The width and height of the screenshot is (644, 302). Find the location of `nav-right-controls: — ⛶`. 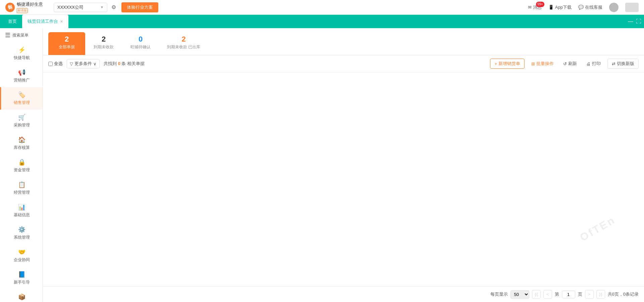

nav-right-controls: — ⛶ is located at coordinates (635, 21).